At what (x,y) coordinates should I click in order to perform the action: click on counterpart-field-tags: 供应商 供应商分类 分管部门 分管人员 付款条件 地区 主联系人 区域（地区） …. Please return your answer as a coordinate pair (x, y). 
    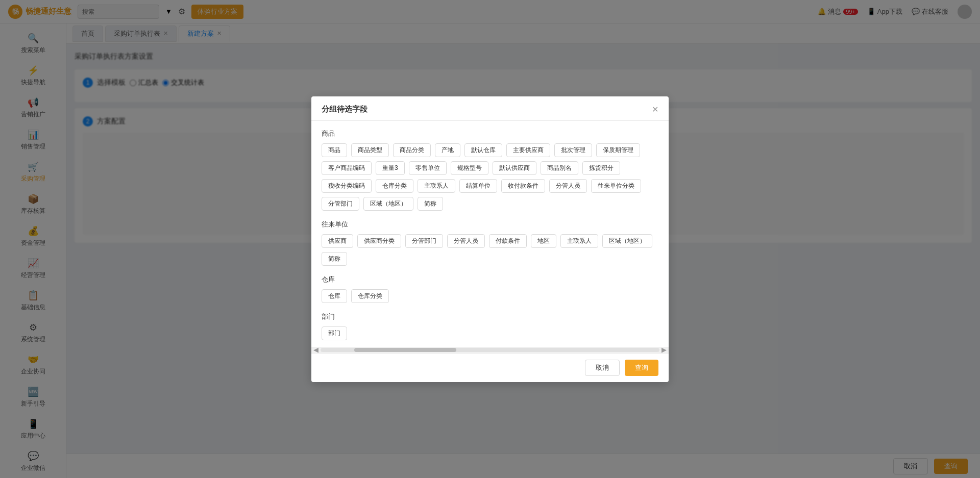
    Looking at the image, I should click on (490, 250).